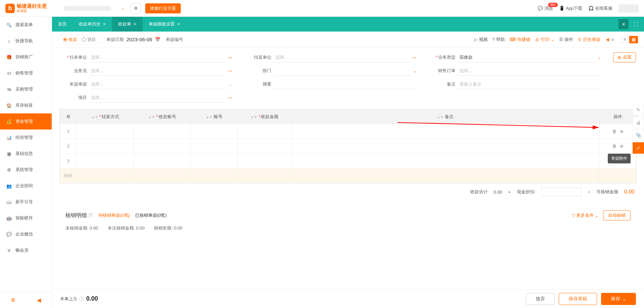 The height and width of the screenshot is (308, 644). I want to click on float-attachment-button: 📎, so click(638, 135).